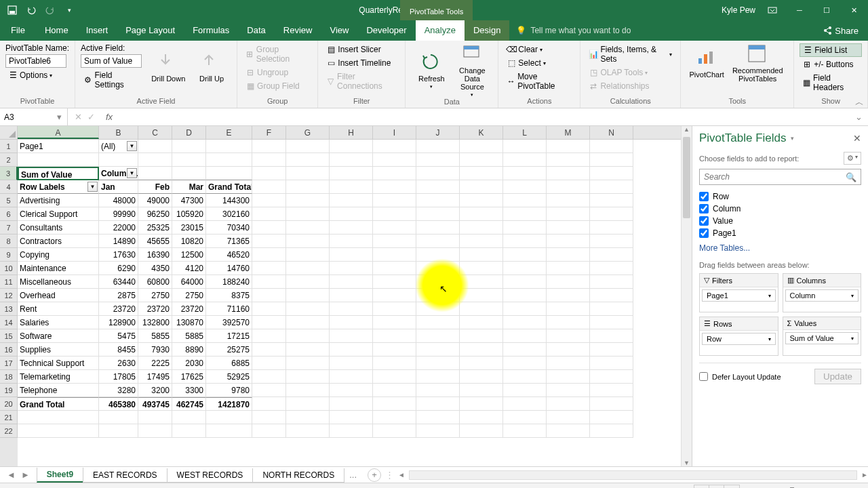  What do you see at coordinates (724, 233) in the screenshot?
I see `field-label: Page1` at bounding box center [724, 233].